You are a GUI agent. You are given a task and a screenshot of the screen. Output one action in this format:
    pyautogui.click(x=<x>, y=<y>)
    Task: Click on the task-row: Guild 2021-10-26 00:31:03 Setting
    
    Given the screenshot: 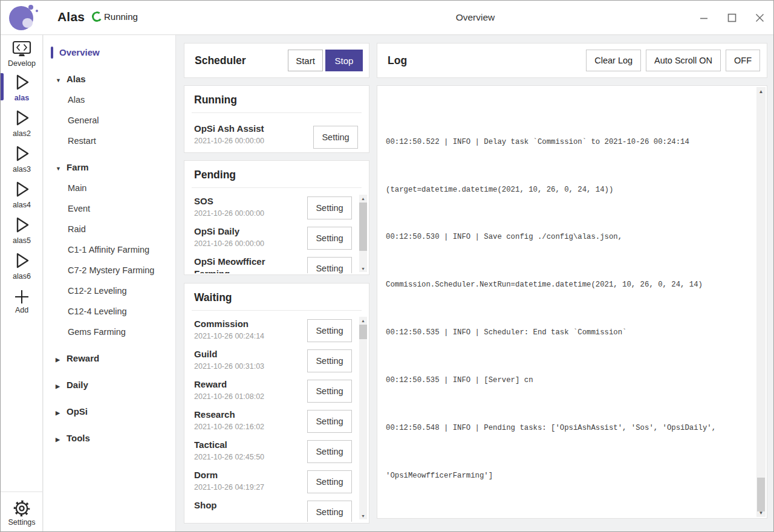 What is the action you would take?
    pyautogui.click(x=275, y=362)
    